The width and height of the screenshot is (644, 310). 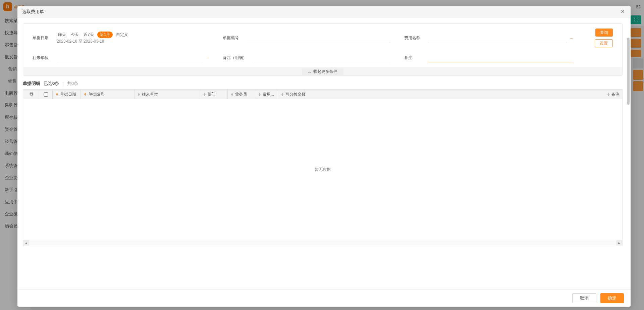 I want to click on select-all-checkbox, so click(x=46, y=94).